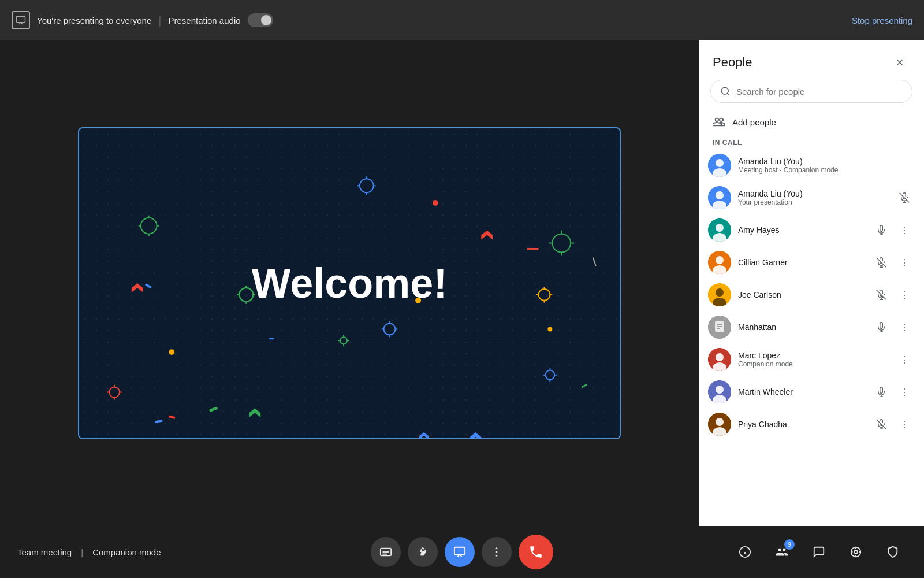 Image resolution: width=924 pixels, height=578 pixels. I want to click on info-button, so click(745, 552).